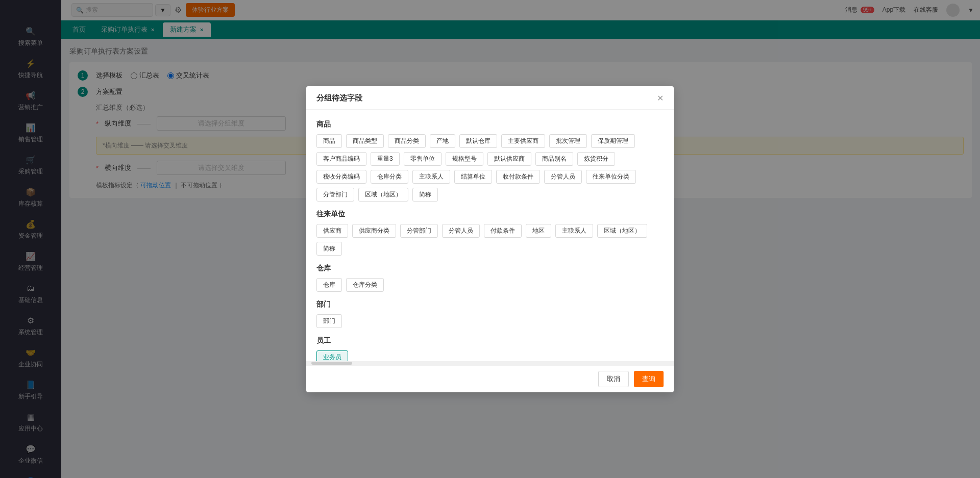 The image size is (980, 478). I want to click on field-tag-origin: 产地, so click(443, 141).